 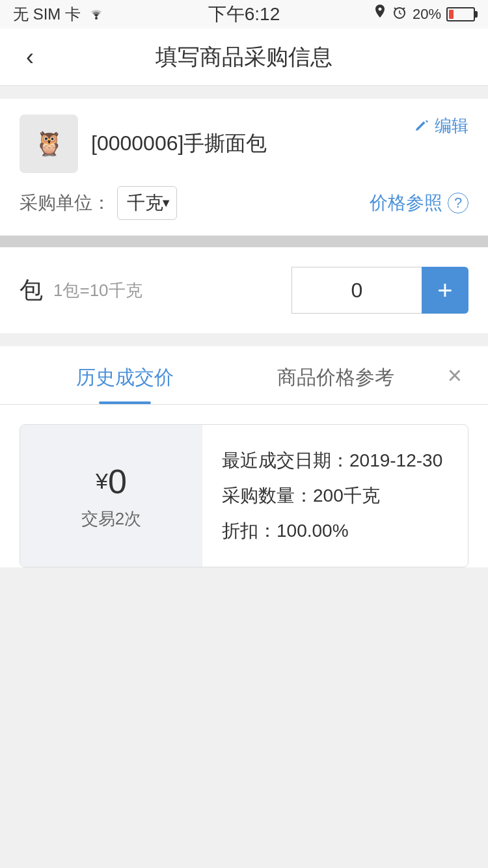 What do you see at coordinates (81, 290) in the screenshot?
I see `quantity-unit-info: 包 1包=10千克` at bounding box center [81, 290].